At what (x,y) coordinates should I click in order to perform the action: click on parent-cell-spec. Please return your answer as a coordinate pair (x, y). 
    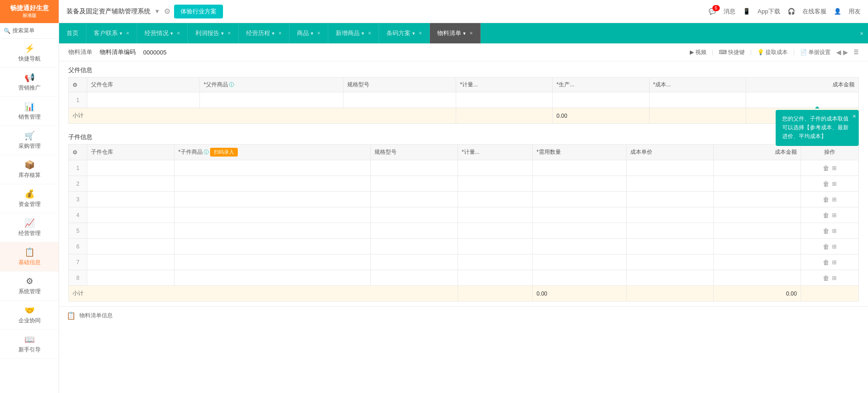
    Looking at the image, I should click on (399, 100).